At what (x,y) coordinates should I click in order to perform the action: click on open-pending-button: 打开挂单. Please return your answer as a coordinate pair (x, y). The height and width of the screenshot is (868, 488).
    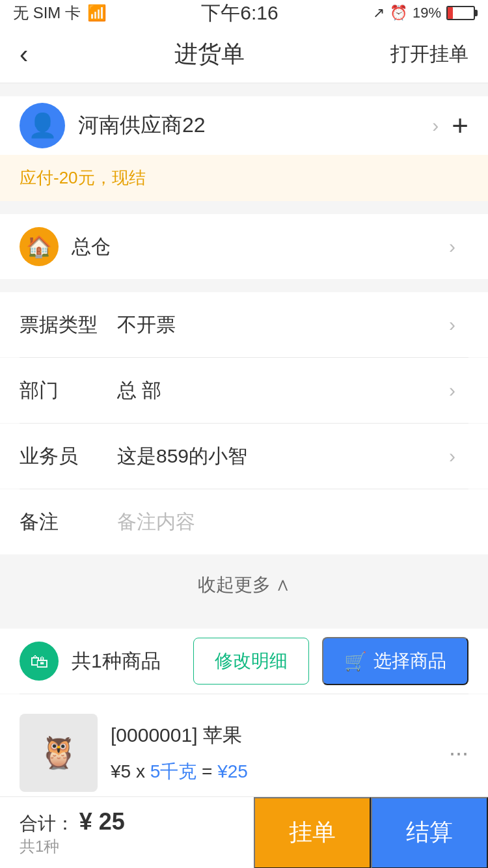
    Looking at the image, I should click on (429, 55).